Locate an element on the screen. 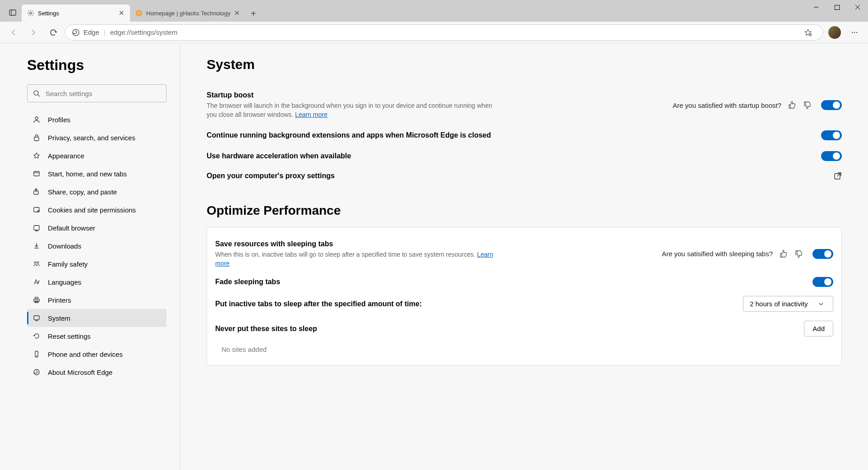 The height and width of the screenshot is (470, 868). settings-search is located at coordinates (97, 93).